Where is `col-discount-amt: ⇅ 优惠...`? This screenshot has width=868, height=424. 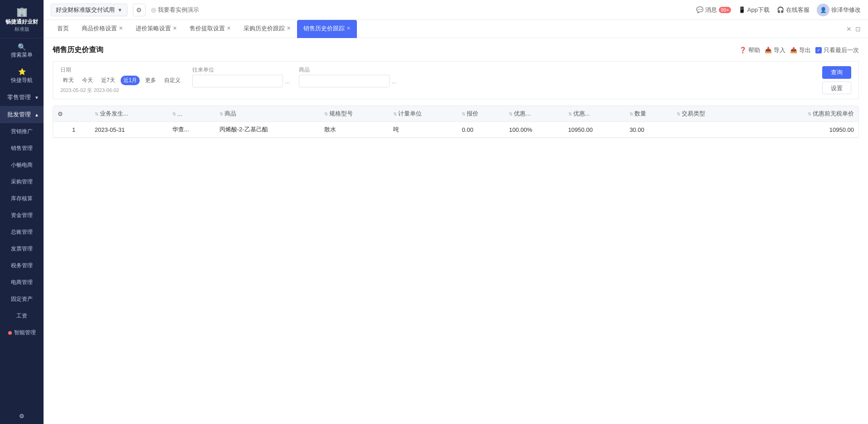
col-discount-amt: ⇅ 优惠... is located at coordinates (595, 114).